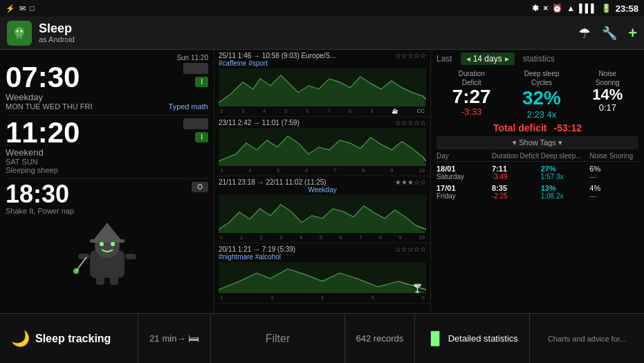  What do you see at coordinates (537, 157) in the screenshot?
I see `table-header: Day Duration Deficit Deep sleep... Noise…` at bounding box center [537, 157].